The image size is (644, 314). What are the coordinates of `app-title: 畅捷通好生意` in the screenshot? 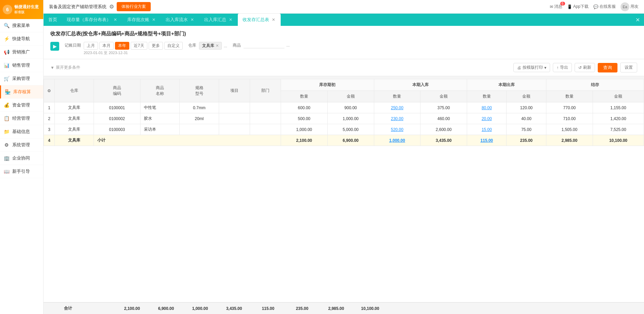 It's located at (27, 7).